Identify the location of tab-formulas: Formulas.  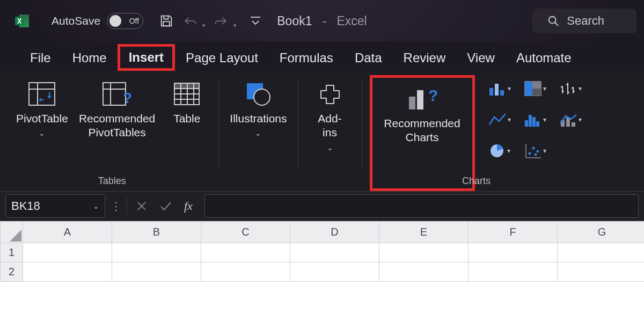
(306, 58).